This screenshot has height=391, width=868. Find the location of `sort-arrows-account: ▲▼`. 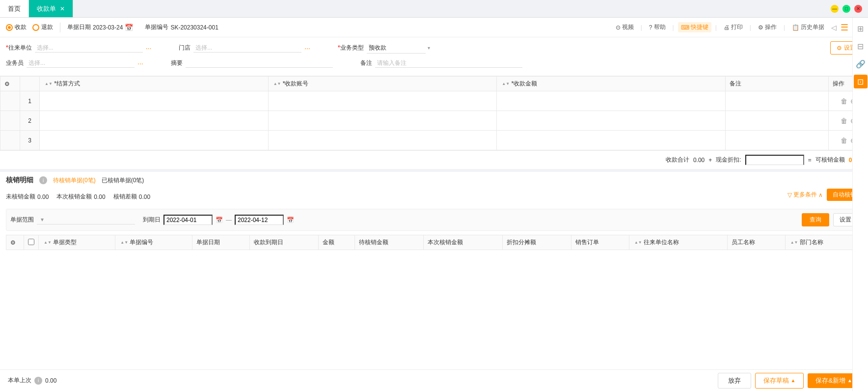

sort-arrows-account: ▲▼ is located at coordinates (277, 84).